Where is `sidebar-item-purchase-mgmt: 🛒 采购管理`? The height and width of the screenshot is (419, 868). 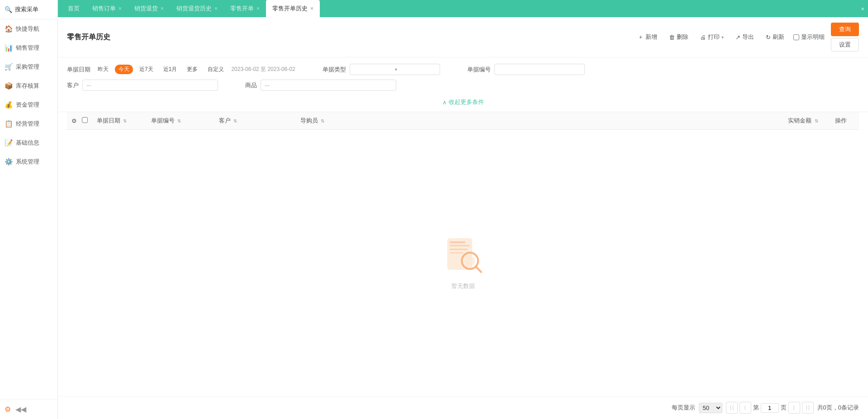 sidebar-item-purchase-mgmt: 🛒 采购管理 is located at coordinates (29, 67).